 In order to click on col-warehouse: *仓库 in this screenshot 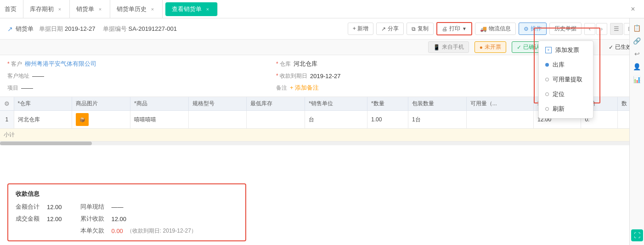, I will do `click(43, 104)`.